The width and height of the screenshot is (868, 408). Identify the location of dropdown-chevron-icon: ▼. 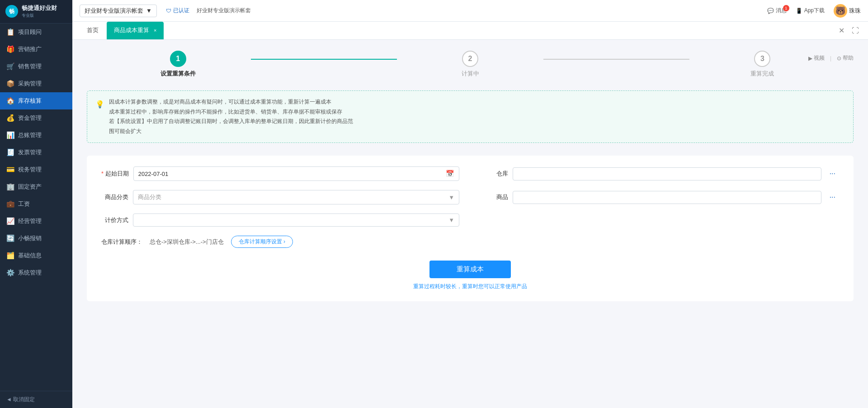
(149, 11).